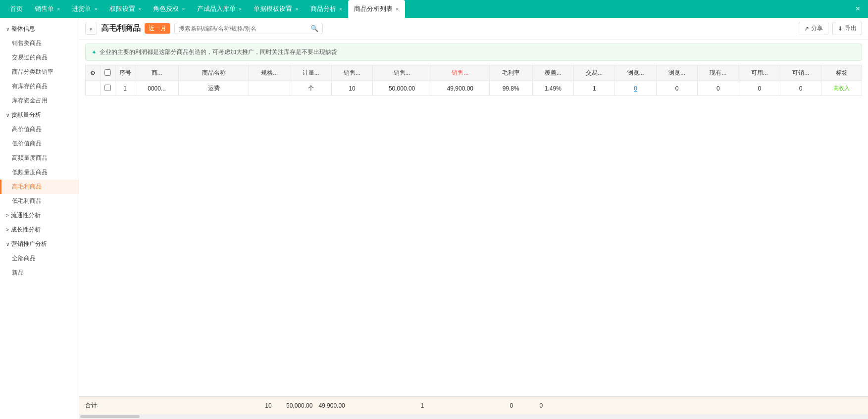  Describe the element at coordinates (40, 201) in the screenshot. I see `sidebar-item-low-margin: 低毛利商品` at that location.